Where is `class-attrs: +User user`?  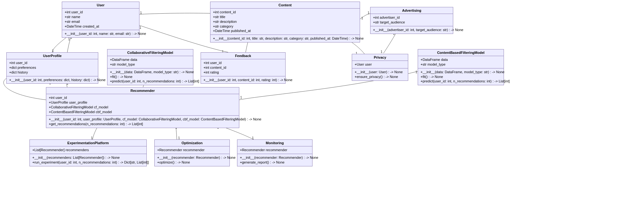
class-attrs: +User user is located at coordinates (380, 65).